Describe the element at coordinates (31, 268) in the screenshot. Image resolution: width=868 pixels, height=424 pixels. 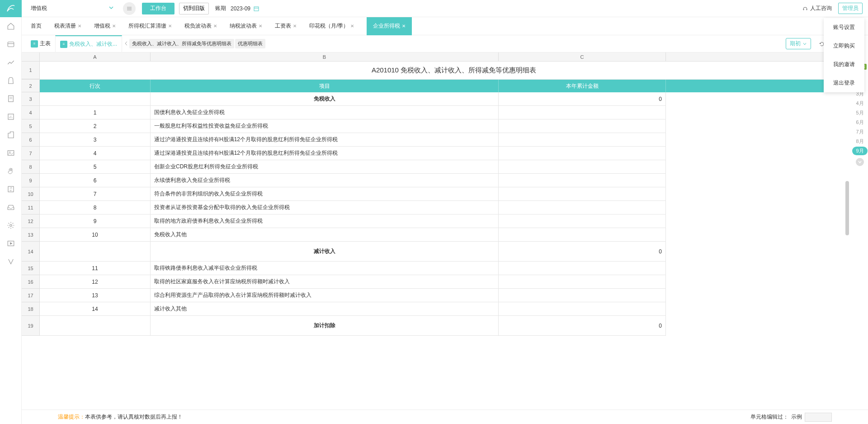
I see `row-header: 15` at that location.